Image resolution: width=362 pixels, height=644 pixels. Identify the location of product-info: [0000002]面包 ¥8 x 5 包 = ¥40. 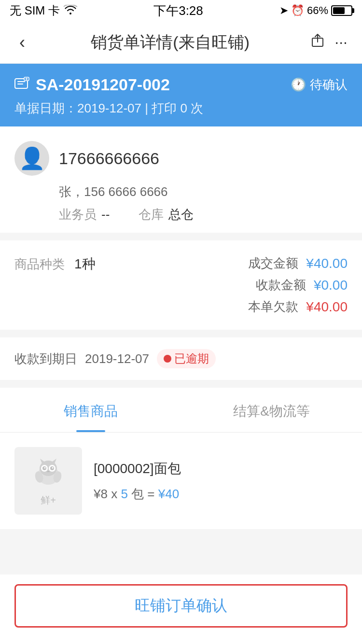
(221, 481).